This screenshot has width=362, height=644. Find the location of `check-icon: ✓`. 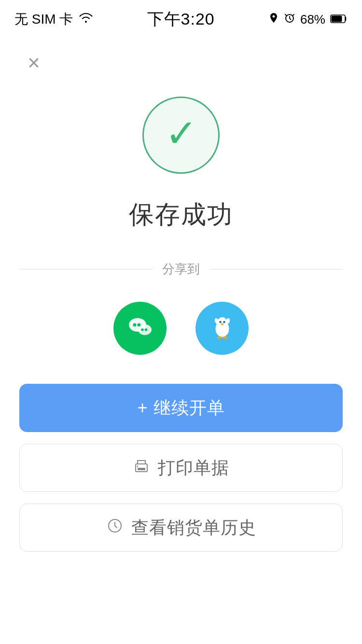

check-icon: ✓ is located at coordinates (181, 134).